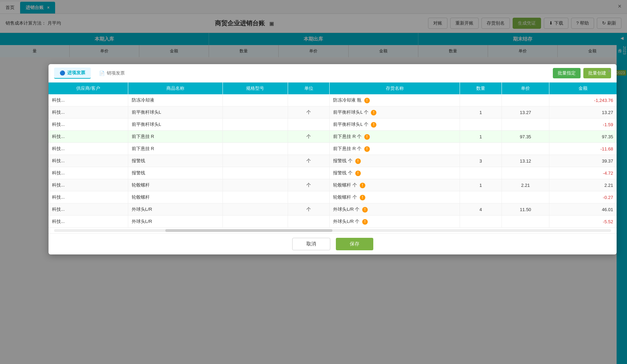 Image resolution: width=627 pixels, height=364 pixels. Describe the element at coordinates (583, 137) in the screenshot. I see `cell-amount: 97.35` at that location.